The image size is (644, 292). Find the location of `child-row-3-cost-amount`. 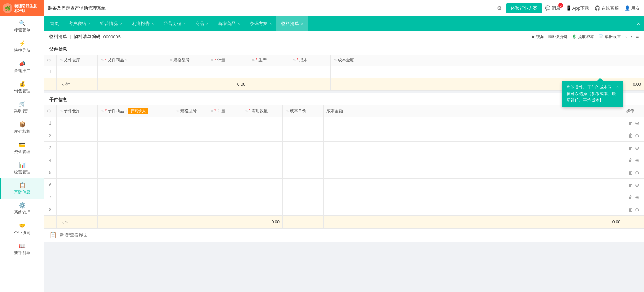

child-row-3-cost-amount is located at coordinates (473, 148).